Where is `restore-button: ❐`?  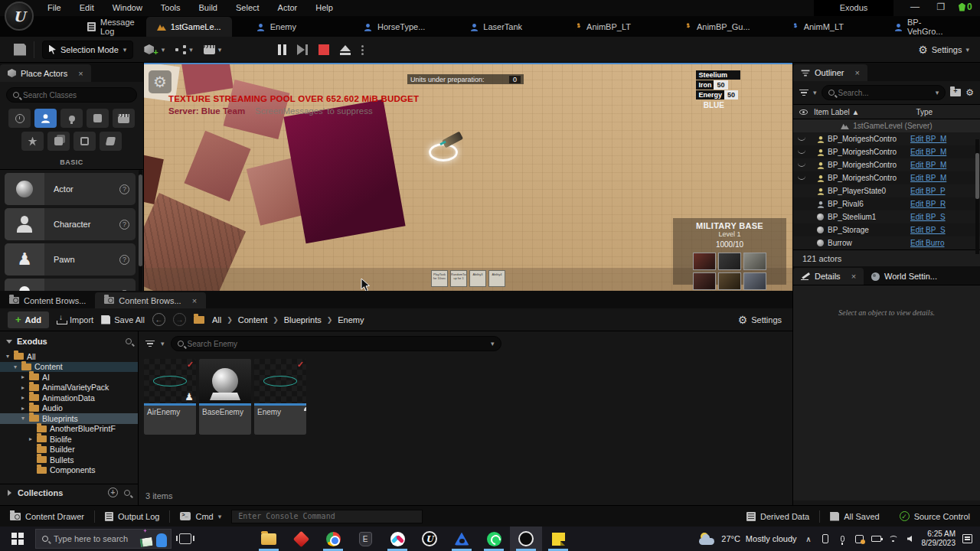 restore-button: ❐ is located at coordinates (941, 8).